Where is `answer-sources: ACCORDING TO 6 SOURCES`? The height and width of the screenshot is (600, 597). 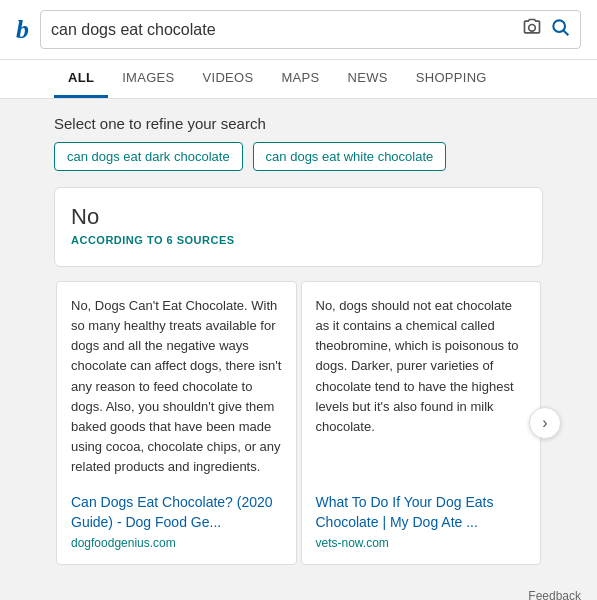
answer-sources: ACCORDING TO 6 SOURCES is located at coordinates (298, 240).